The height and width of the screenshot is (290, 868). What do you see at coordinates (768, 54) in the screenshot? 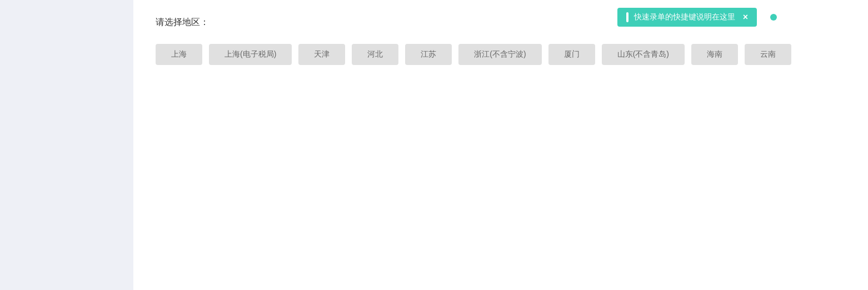
I see `region-button: 云南` at bounding box center [768, 54].